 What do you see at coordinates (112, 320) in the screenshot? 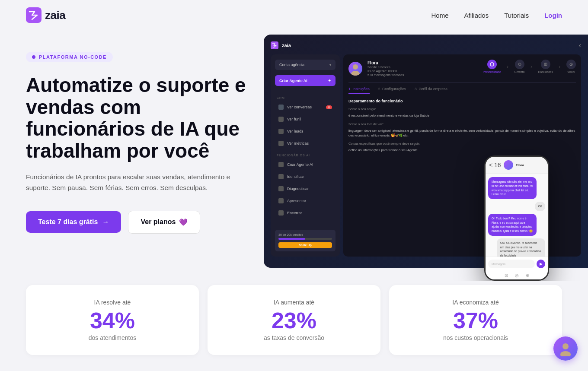
I see `stat-card-0: IA resolve até 34% dos atendimentos` at bounding box center [112, 320].